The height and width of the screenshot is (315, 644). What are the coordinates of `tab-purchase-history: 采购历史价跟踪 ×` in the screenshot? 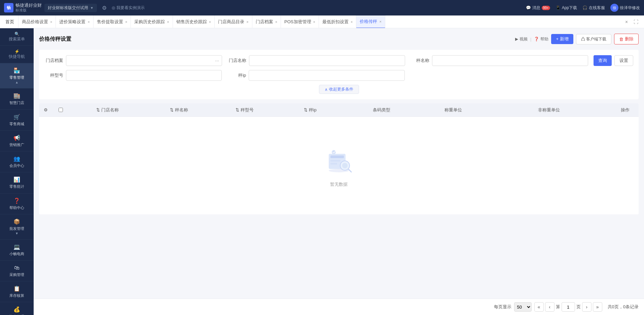 It's located at (152, 22).